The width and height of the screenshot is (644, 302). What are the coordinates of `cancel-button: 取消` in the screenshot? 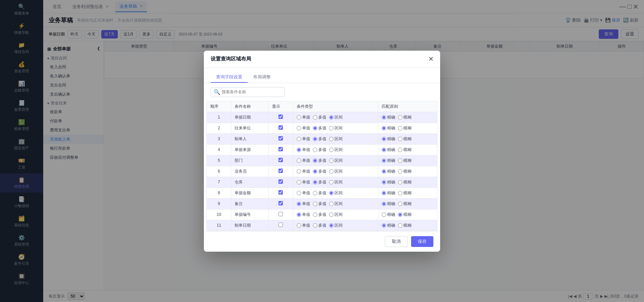 It's located at (396, 242).